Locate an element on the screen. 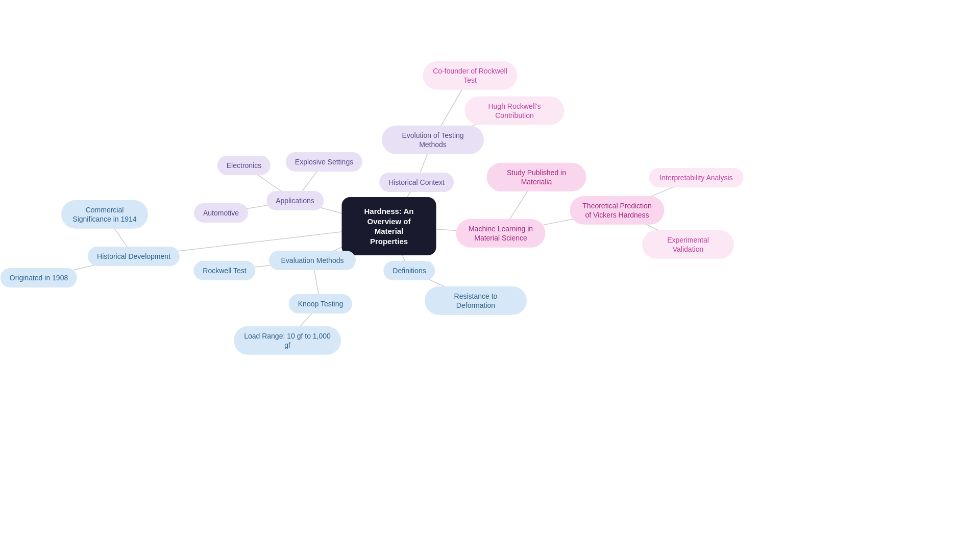  node-center: Hardness: An Overview of Material Proper… is located at coordinates (389, 226).